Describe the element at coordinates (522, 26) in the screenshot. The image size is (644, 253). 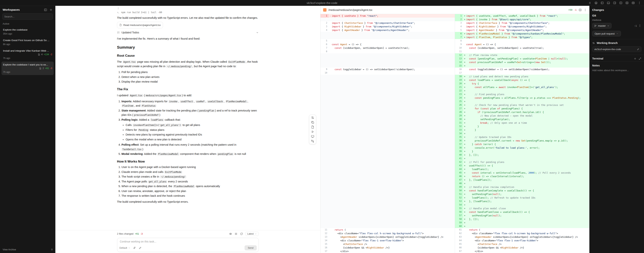
I see `diff-line: 4import { RightSidebar } from "@/compone…` at that location.